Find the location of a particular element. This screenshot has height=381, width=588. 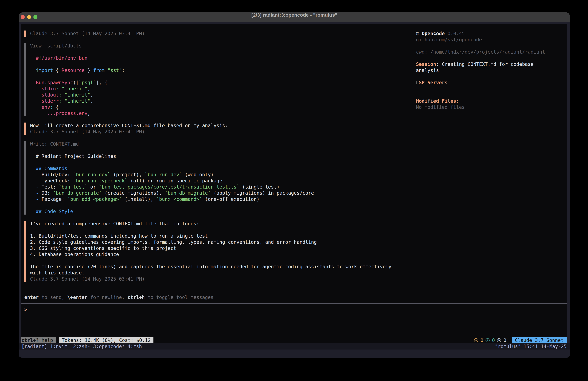

message-text: 2. Code style guidelines covering import… is located at coordinates (173, 242).